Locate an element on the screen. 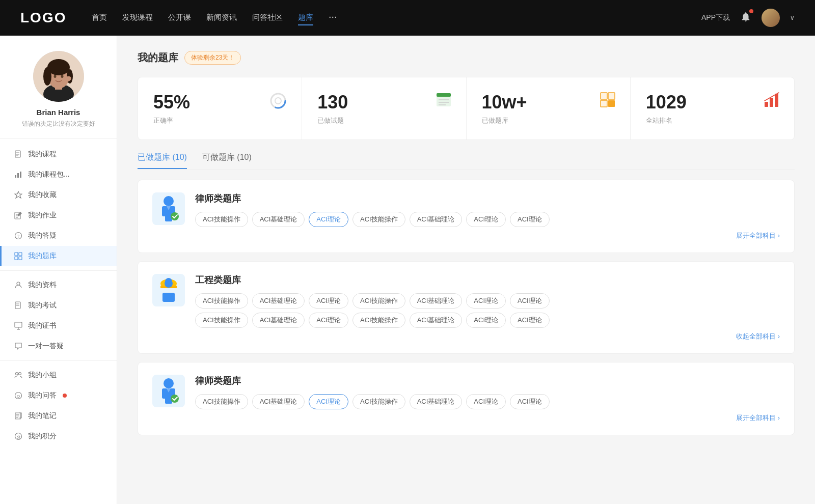 This screenshot has width=815, height=504. tag-1-4: ACI基础理论 is located at coordinates (436, 301).